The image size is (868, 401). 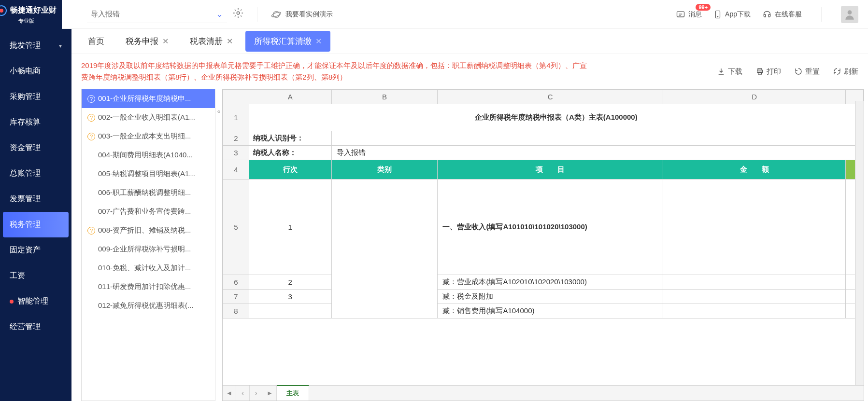 What do you see at coordinates (219, 245) in the screenshot?
I see `collapse-handle: «` at bounding box center [219, 245].